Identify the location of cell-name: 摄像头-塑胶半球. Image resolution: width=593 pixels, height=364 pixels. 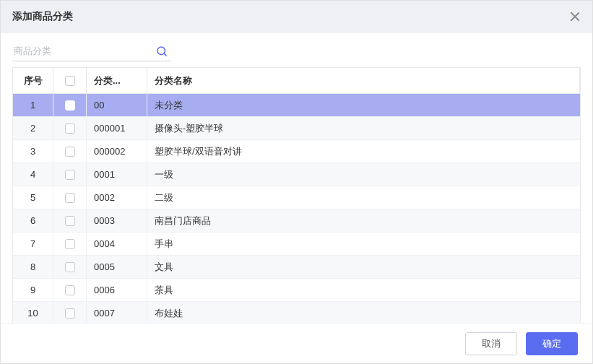
(364, 129).